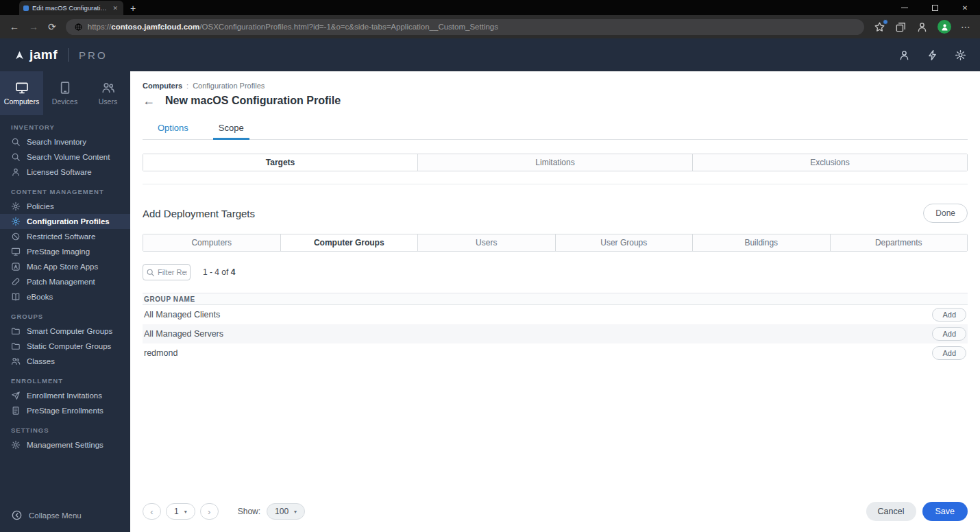 The image size is (980, 532). I want to click on sidebar-item-label: Patch Management, so click(61, 282).